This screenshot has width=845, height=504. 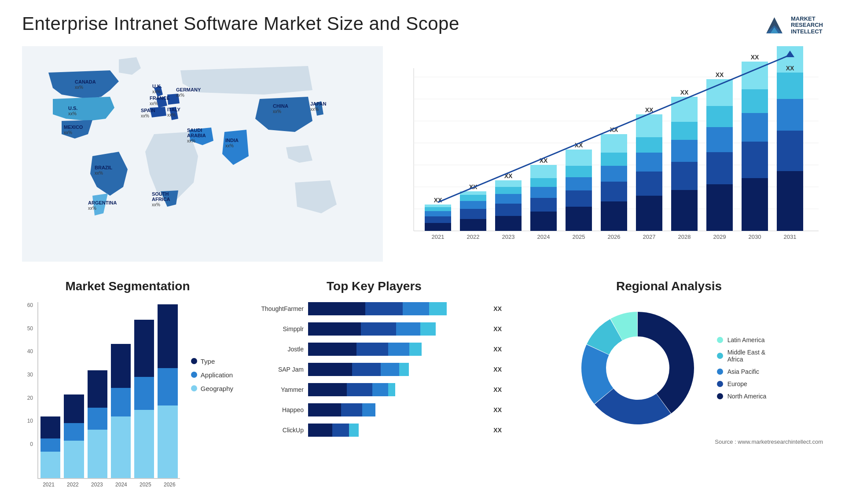 I want to click on canada-value: xx%, so click(x=79, y=87).